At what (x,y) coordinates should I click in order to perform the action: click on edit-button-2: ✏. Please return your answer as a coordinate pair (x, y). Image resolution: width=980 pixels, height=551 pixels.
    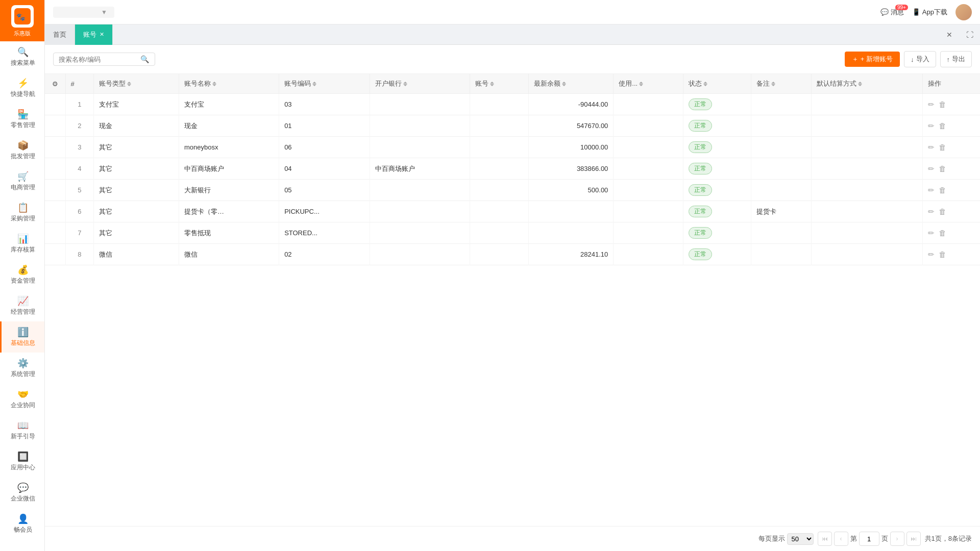
    Looking at the image, I should click on (931, 147).